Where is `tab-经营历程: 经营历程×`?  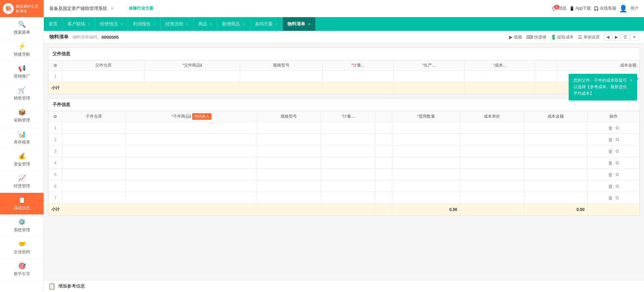
tab-经营历程: 经营历程× is located at coordinates (177, 24).